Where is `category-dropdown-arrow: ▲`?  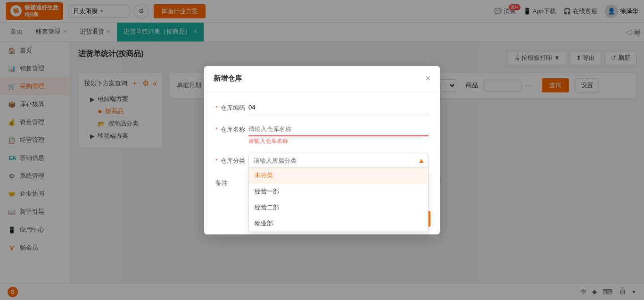
category-dropdown-arrow: ▲ is located at coordinates (421, 160).